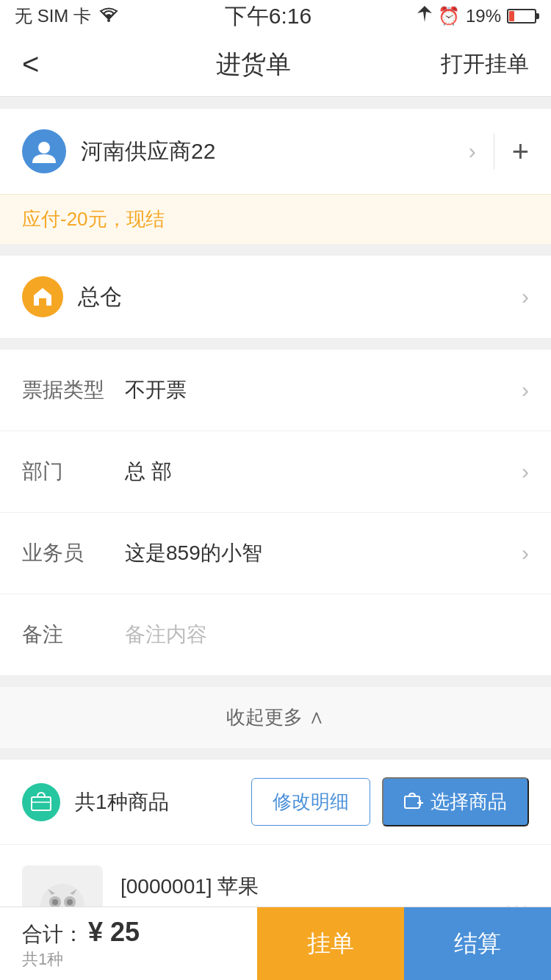 The width and height of the screenshot is (551, 980). I want to click on salesperson-chevron: ›, so click(525, 553).